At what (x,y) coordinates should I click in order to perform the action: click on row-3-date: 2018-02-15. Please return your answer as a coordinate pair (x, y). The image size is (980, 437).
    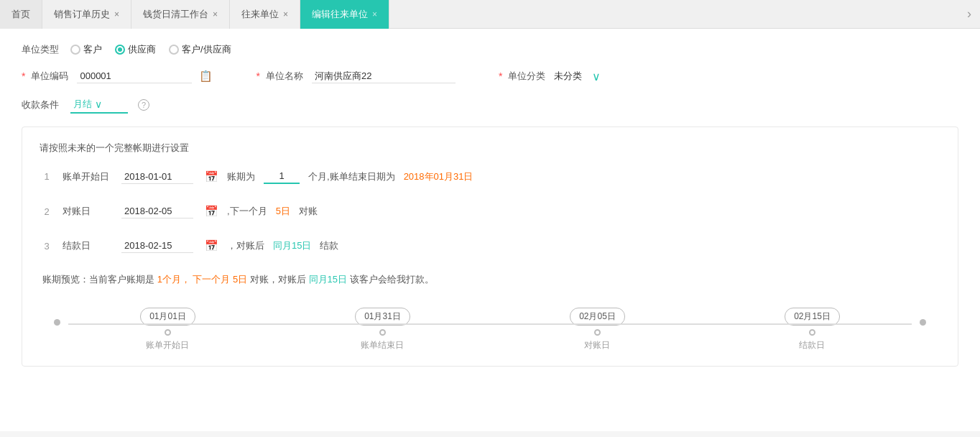
    Looking at the image, I should click on (157, 246).